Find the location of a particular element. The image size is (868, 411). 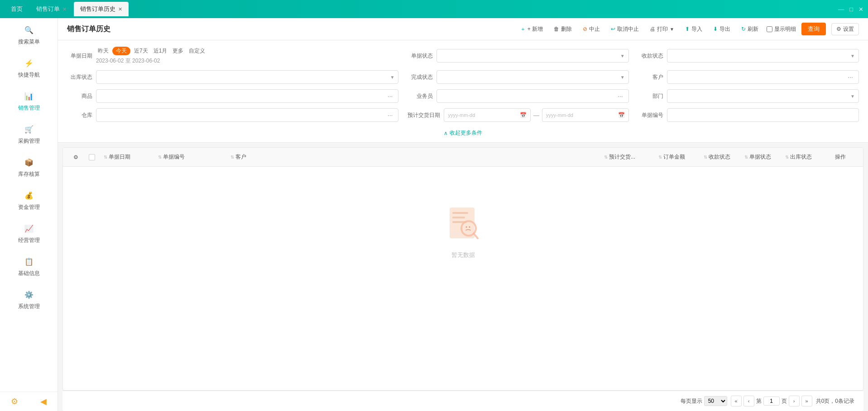

prev-page-btn: ‹ is located at coordinates (749, 401).